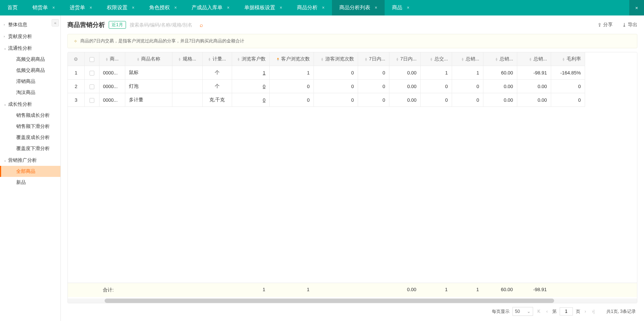 This screenshot has width=644, height=321. Describe the element at coordinates (30, 171) in the screenshot. I see `sidebar-item-all-products: 全部商品` at that location.